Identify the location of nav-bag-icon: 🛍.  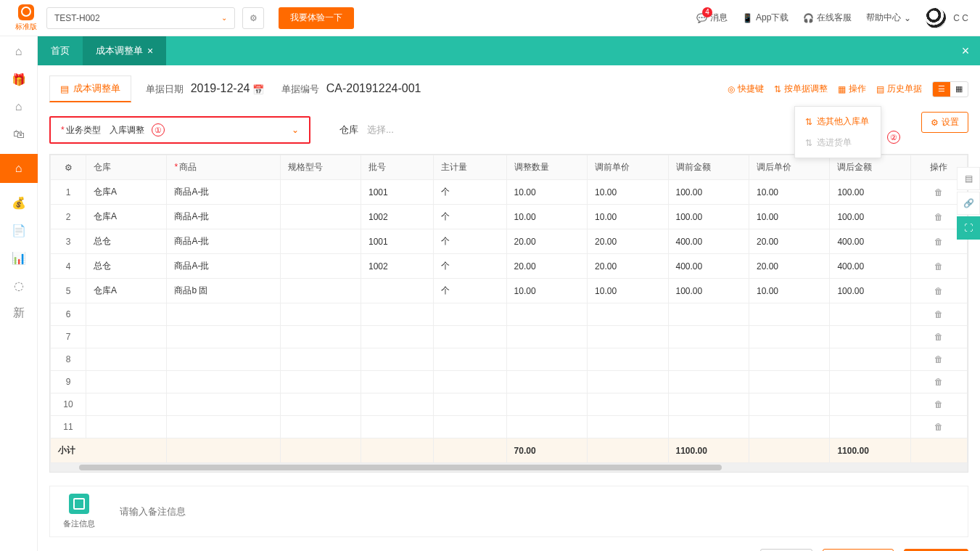
(19, 134).